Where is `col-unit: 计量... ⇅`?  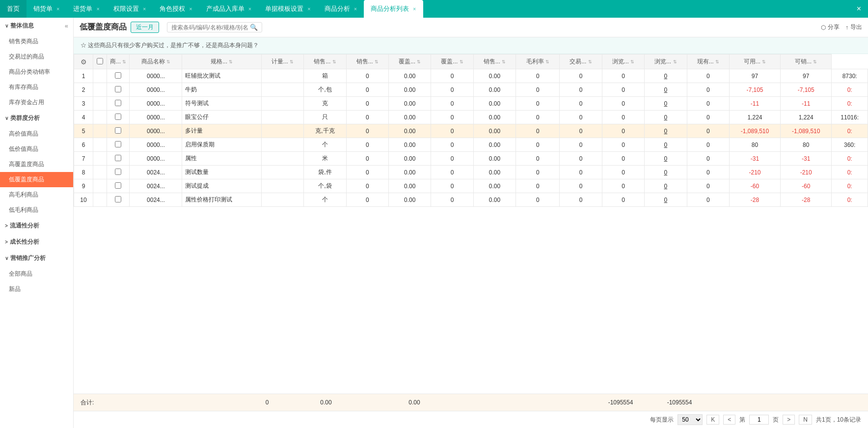 col-unit: 计量... ⇅ is located at coordinates (282, 62).